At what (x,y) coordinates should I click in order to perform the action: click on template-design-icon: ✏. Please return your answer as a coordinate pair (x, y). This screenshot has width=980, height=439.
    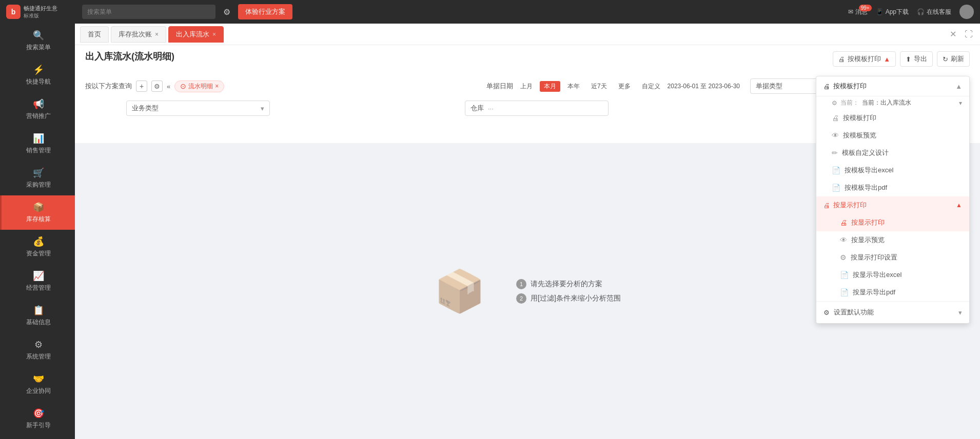
    Looking at the image, I should click on (835, 153).